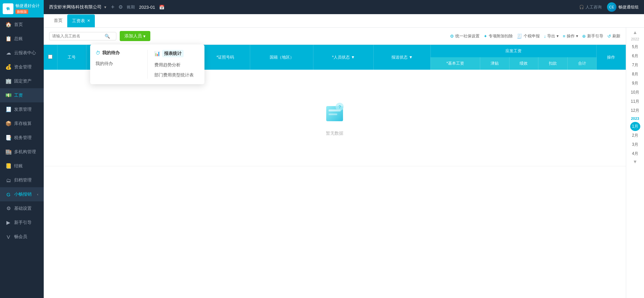  I want to click on sidebar-item-finance: 💰 资金管理, so click(22, 67).